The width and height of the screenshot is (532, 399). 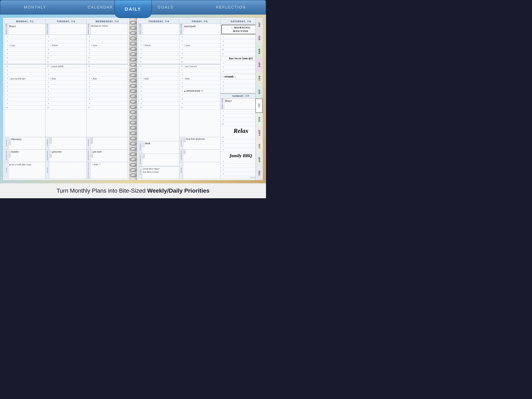 I want to click on wednesday-notes-content: ♡ Kids ♡, so click(x=109, y=170).